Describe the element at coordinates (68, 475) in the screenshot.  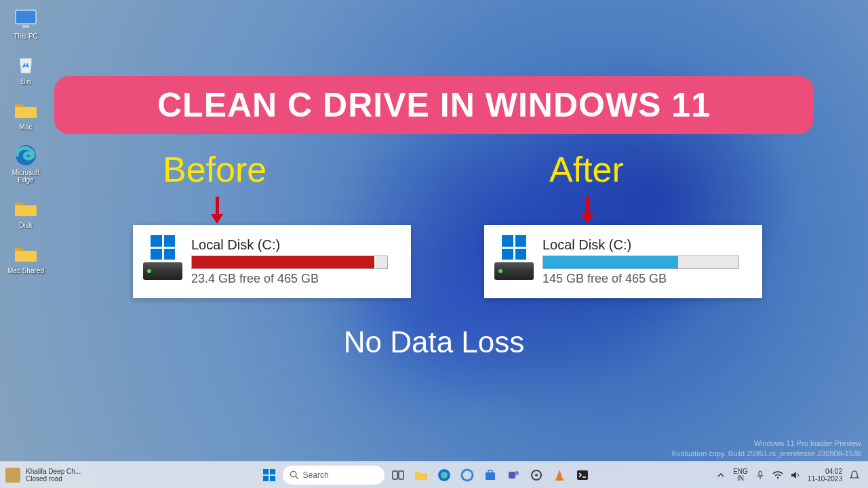
I see `taskbar-now-playing: Khalifa Deep Ch... Closed road` at that location.